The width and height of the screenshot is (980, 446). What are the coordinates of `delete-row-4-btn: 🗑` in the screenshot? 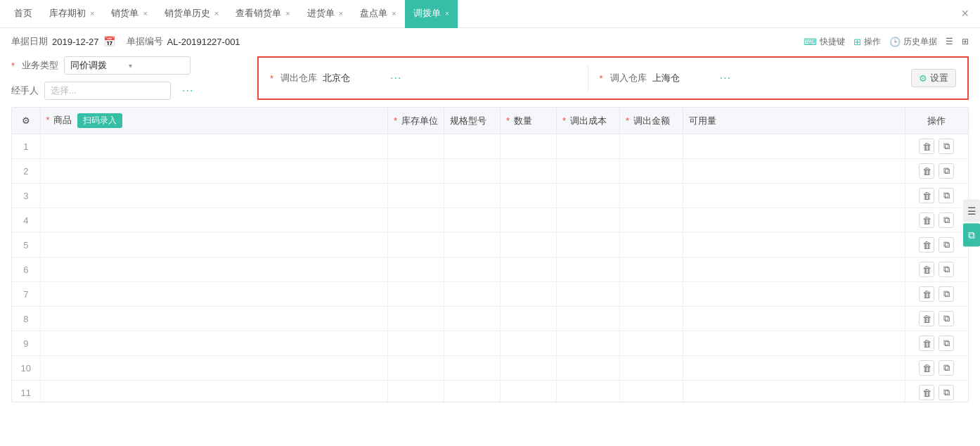 It's located at (927, 220).